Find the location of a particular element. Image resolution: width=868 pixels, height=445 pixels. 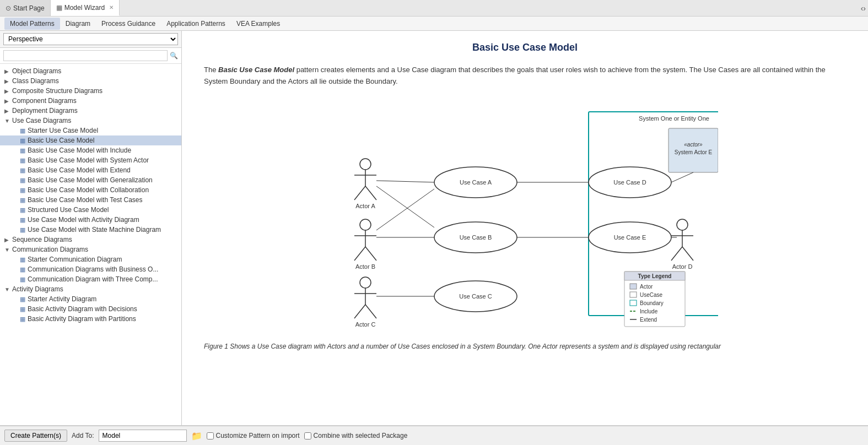

svg-text: Actor D is located at coordinates (682, 267).